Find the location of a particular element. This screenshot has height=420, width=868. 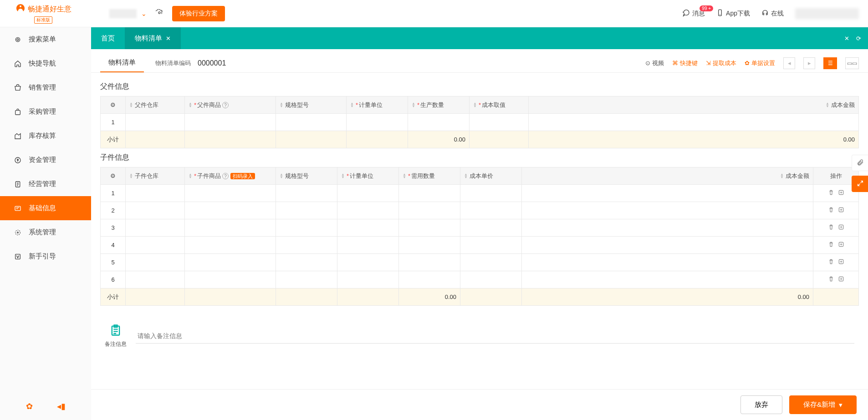

bag-icon is located at coordinates (18, 112).